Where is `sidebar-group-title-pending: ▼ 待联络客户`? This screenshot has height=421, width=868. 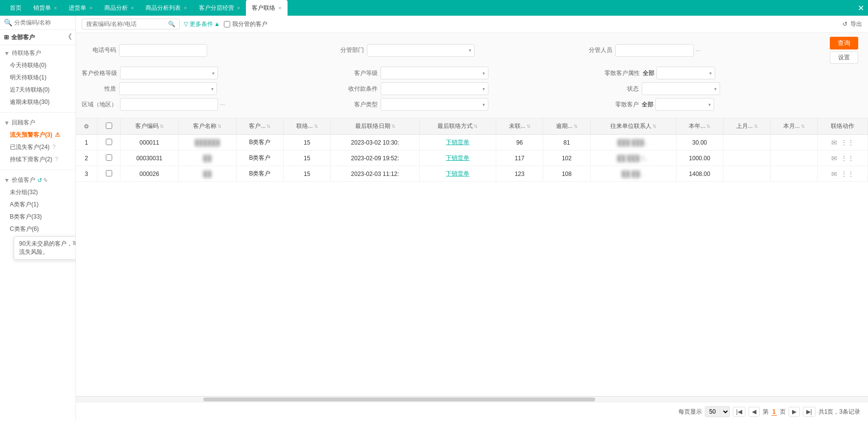
sidebar-group-title-pending: ▼ 待联络客户 is located at coordinates (38, 53).